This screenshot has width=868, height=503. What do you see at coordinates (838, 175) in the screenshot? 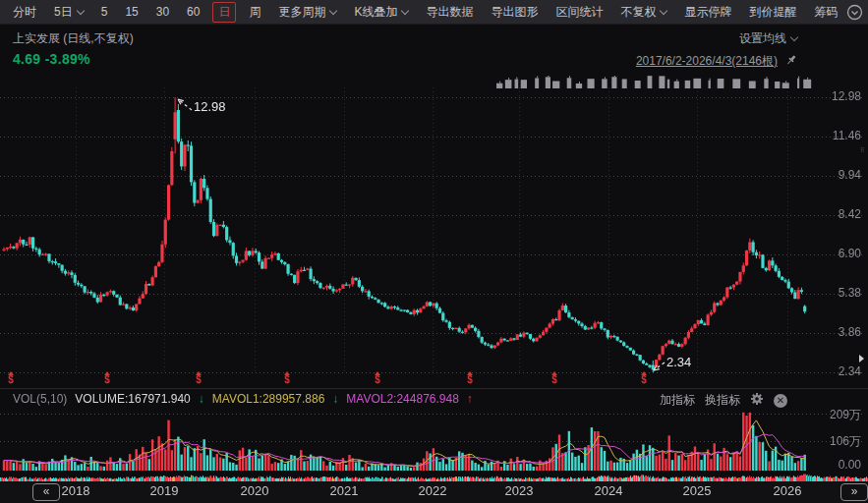
I see `price-axis-label: 9.94` at bounding box center [838, 175].